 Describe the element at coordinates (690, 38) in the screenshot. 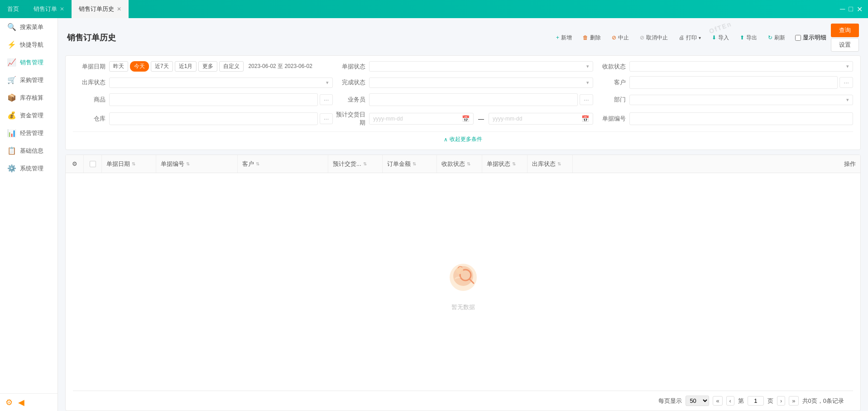

I see `print-button: 🖨 打印 ▾` at that location.